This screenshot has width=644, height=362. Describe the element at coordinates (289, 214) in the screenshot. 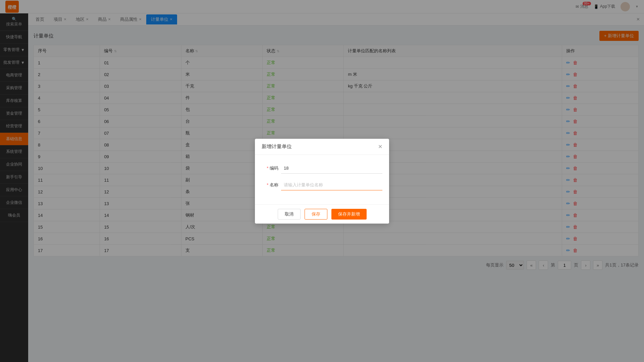

I see `cancel-button: 取消` at that location.